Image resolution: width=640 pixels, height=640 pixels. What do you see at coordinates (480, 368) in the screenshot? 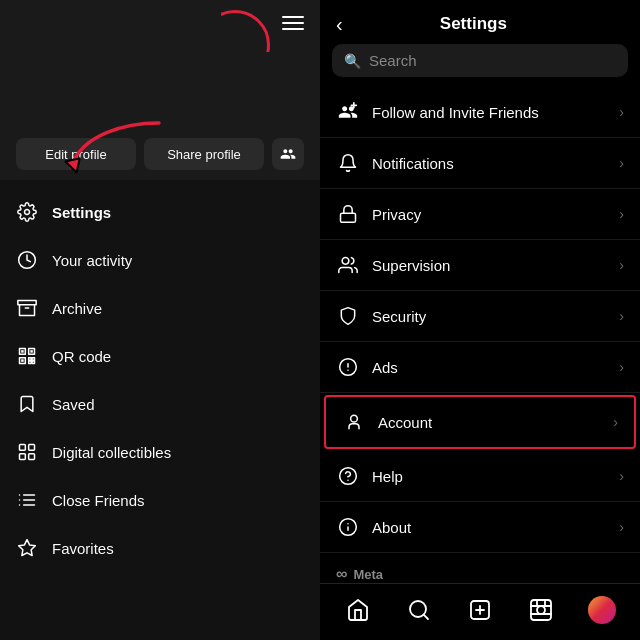
I see `settings-item-ads: Ads ›` at bounding box center [480, 368].